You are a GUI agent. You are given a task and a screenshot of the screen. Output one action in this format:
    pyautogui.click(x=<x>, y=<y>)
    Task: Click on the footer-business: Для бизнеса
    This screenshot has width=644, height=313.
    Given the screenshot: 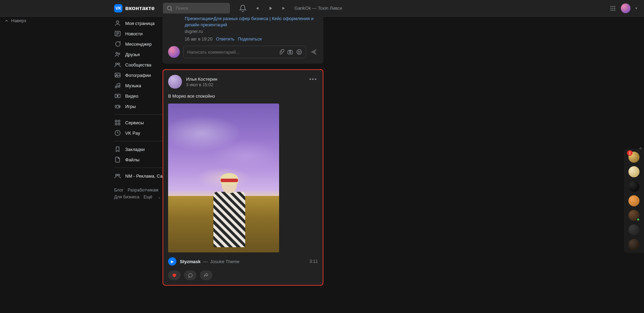 What is the action you would take?
    pyautogui.click(x=127, y=197)
    